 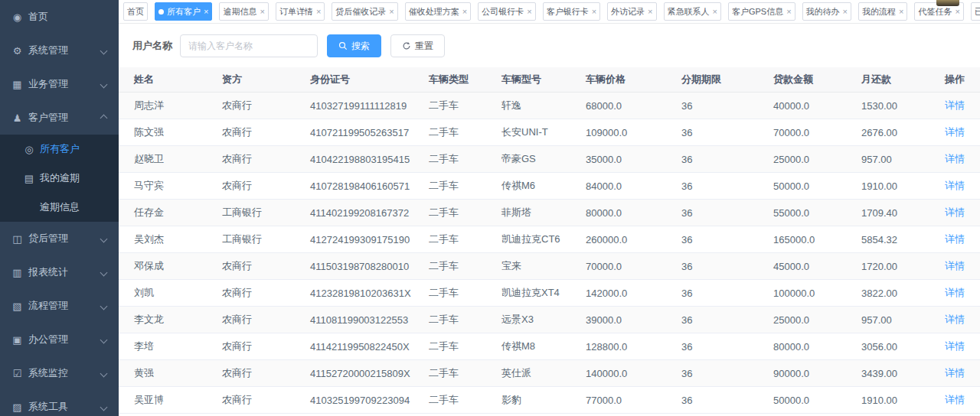 I want to click on cell-loan: 100000.0, so click(x=802, y=294).